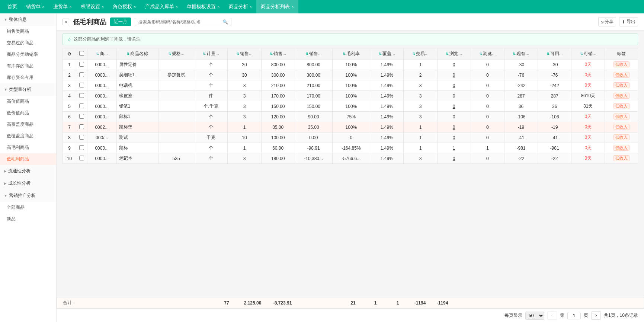 This screenshot has width=644, height=322. I want to click on sidebar-item-stock-goods: 有库存的商品, so click(28, 66).